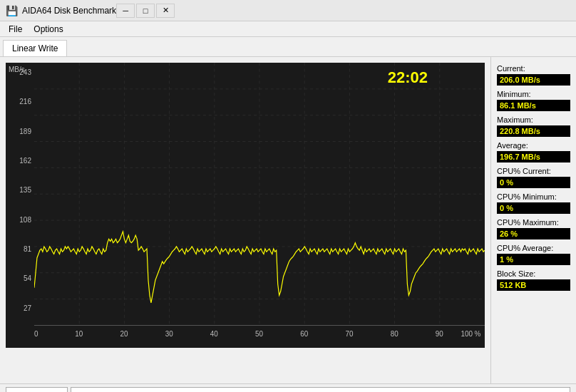 The width and height of the screenshot is (576, 392). What do you see at coordinates (533, 131) in the screenshot?
I see `maximum-value: 220.8 MB/s` at bounding box center [533, 131].